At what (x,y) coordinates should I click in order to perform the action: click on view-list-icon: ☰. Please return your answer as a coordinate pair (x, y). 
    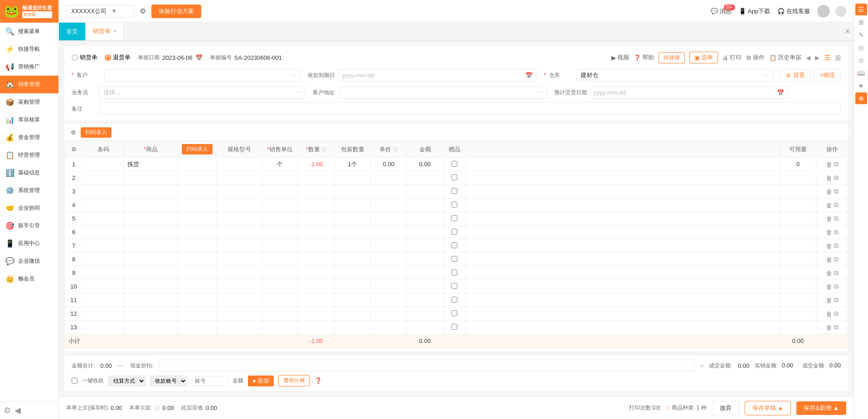
    Looking at the image, I should click on (827, 58).